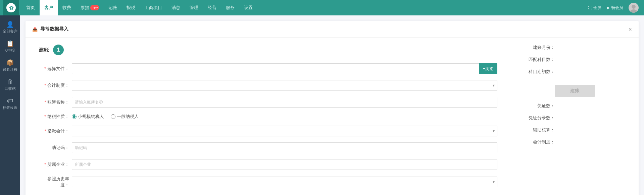  I want to click on nav-item-bookkeeping: 记账, so click(113, 8).